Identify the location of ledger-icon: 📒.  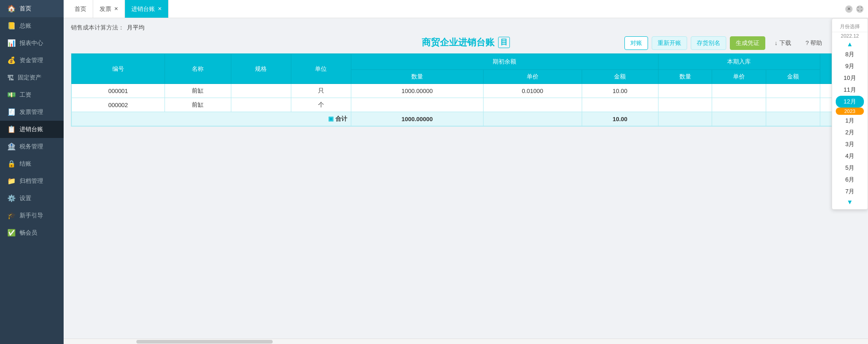
(12, 26).